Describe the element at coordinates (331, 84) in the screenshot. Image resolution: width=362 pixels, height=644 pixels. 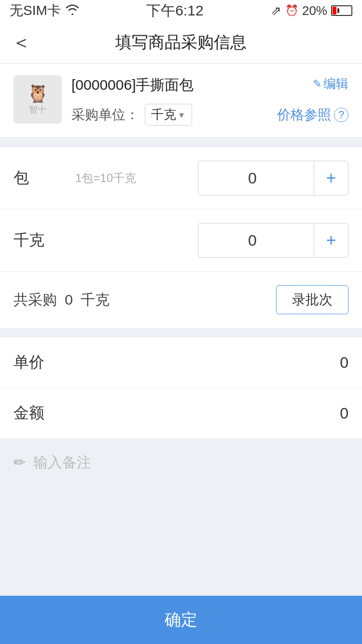
I see `edit-link: ✎ 编辑` at that location.